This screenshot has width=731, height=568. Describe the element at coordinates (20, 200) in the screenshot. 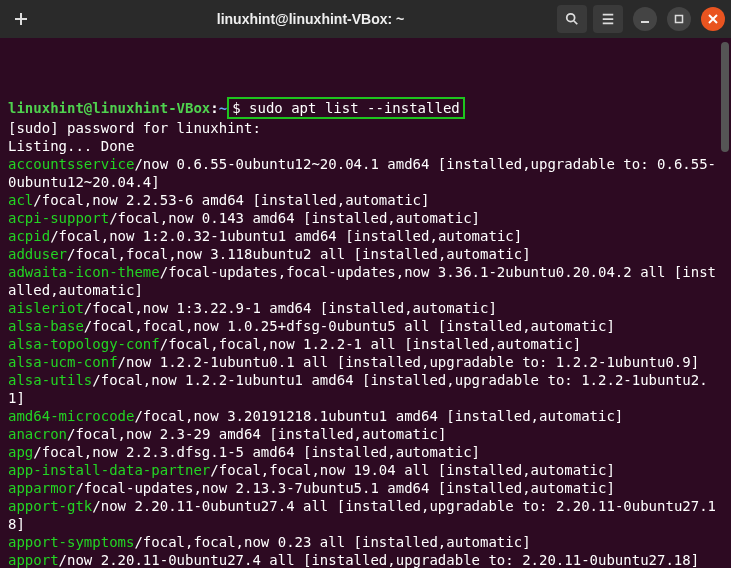

I see `package-name: acl` at that location.